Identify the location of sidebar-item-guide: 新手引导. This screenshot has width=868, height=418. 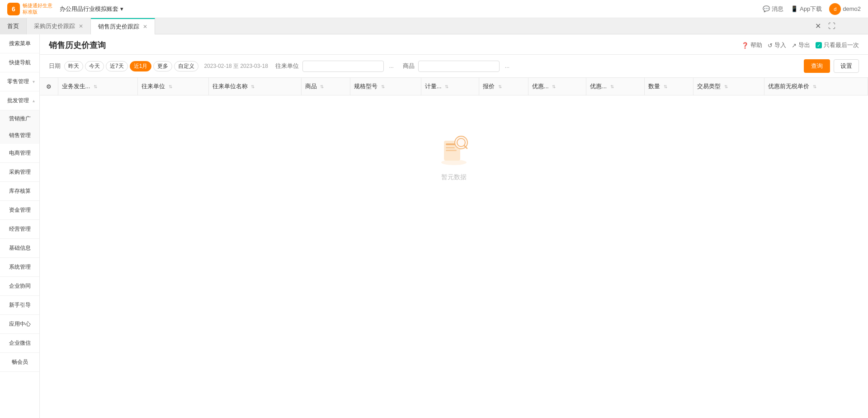
(20, 305).